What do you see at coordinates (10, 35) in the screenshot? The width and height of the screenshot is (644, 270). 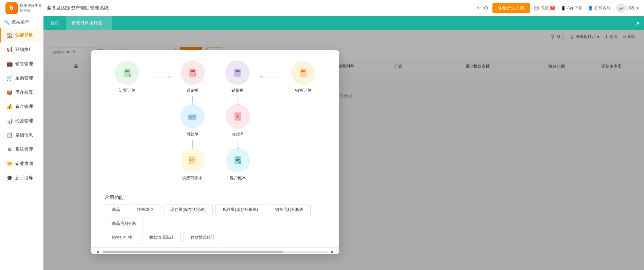 I see `home-icon: 🏠` at bounding box center [10, 35].